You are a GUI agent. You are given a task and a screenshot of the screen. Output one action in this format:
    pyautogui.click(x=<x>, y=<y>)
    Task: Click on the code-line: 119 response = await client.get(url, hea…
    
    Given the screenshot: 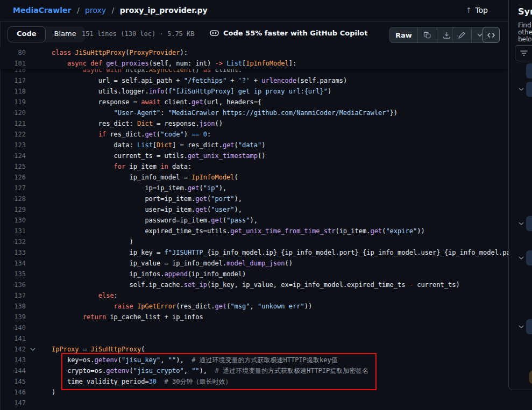 What is the action you would take?
    pyautogui.click(x=254, y=102)
    